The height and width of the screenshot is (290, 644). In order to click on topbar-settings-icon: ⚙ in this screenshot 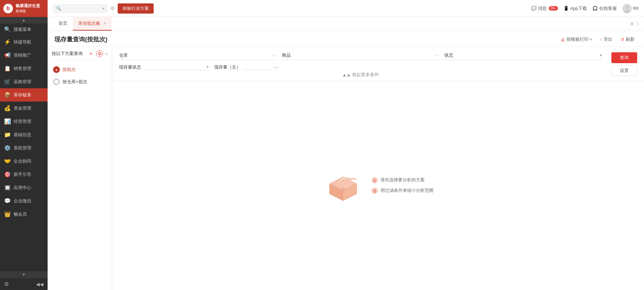, I will do `click(113, 8)`.